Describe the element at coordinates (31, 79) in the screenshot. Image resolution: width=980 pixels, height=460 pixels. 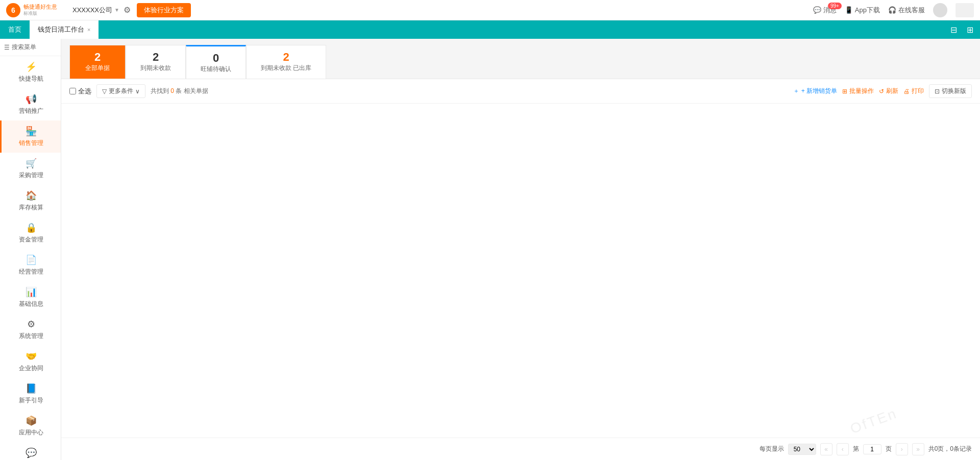
I see `sidebar-item-quick-nav-label: 快捷导航` at that location.